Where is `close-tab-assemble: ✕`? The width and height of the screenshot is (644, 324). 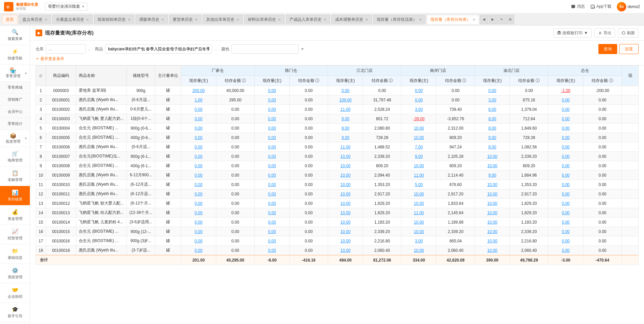
close-tab-assemble: ✕ is located at coordinates (129, 19).